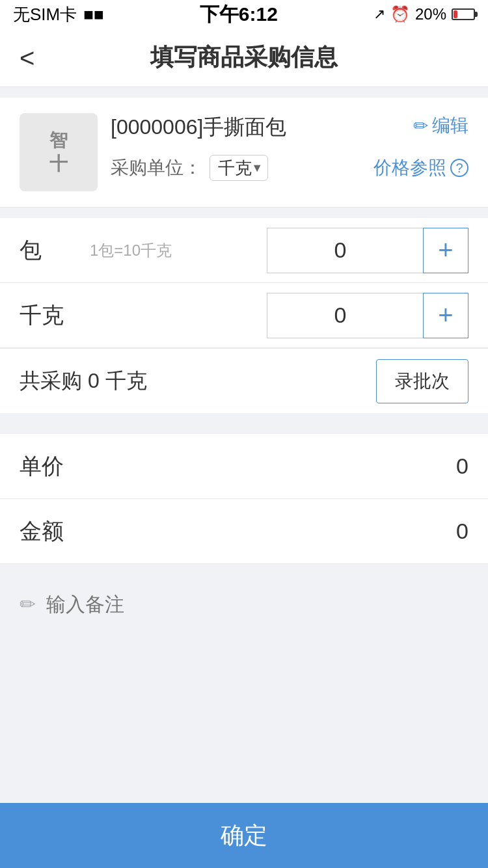 This screenshot has height=868, width=488. I want to click on battery-percent: 20%, so click(431, 14).